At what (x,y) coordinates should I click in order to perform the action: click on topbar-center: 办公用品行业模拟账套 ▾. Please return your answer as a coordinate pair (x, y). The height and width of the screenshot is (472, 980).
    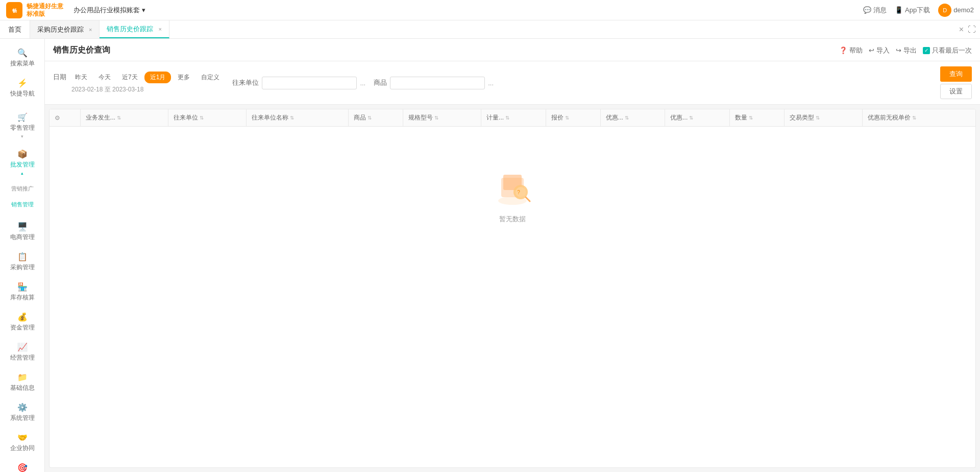
    Looking at the image, I should click on (463, 10).